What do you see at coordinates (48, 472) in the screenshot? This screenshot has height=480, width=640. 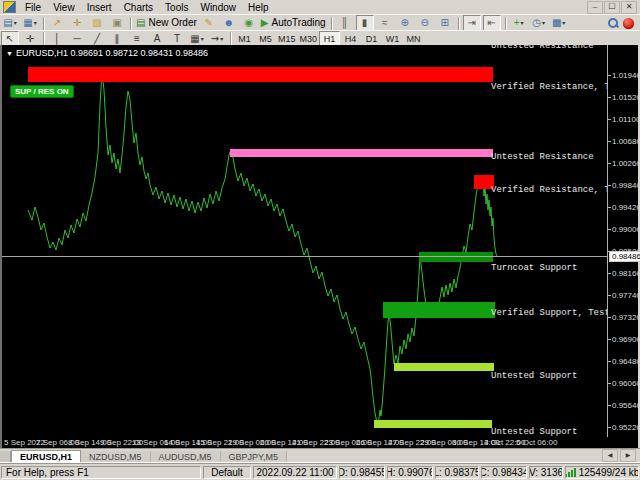 I see `status-help-text-text: For Help, press F1` at bounding box center [48, 472].